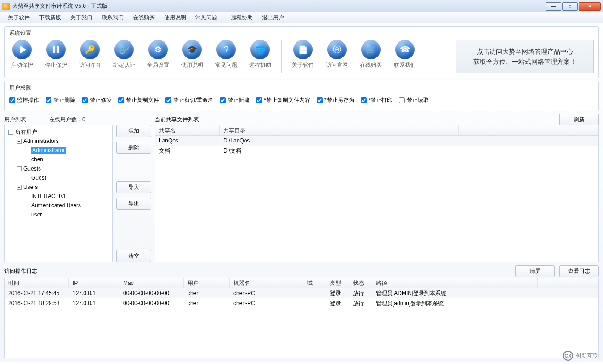 Image resolution: width=603 pixels, height=364 pixels. What do you see at coordinates (189, 100) in the screenshot?
I see `perm-checkbox: 禁止剪切/重命名` at bounding box center [189, 100].